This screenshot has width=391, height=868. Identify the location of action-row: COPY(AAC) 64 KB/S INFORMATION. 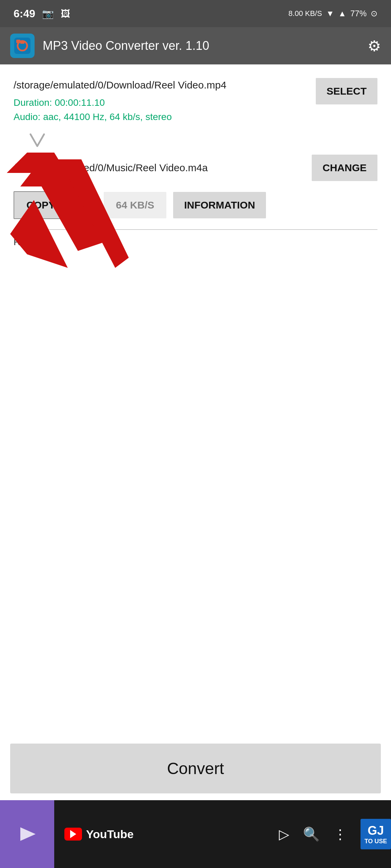
(196, 205).